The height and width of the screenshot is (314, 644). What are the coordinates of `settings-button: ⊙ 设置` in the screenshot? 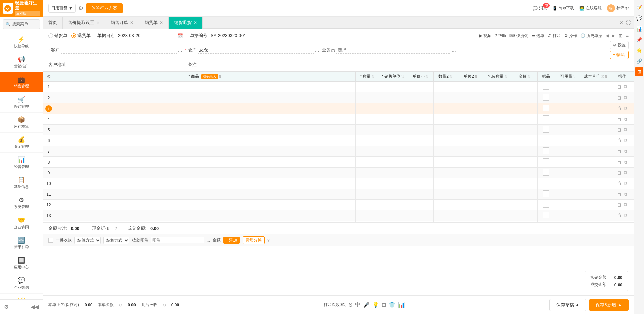 It's located at (619, 45).